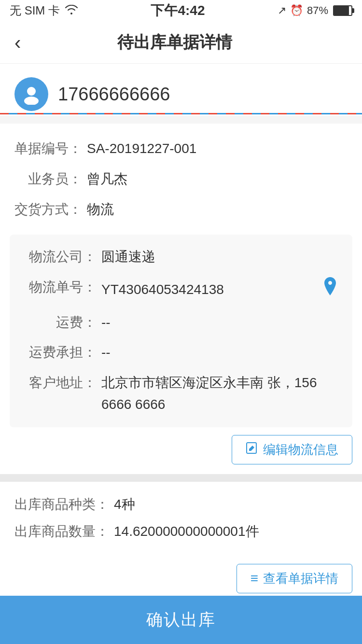 Image resolution: width=362 pixels, height=644 pixels. What do you see at coordinates (220, 257) in the screenshot?
I see `logistics-company-value: 圆通速递` at bounding box center [220, 257].